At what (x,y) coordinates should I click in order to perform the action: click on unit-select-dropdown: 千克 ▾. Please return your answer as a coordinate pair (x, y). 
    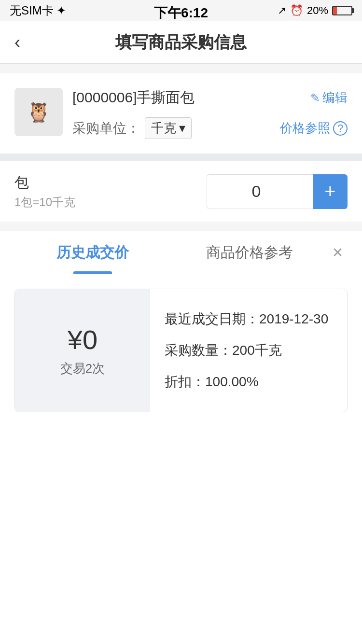
    Looking at the image, I should click on (168, 128).